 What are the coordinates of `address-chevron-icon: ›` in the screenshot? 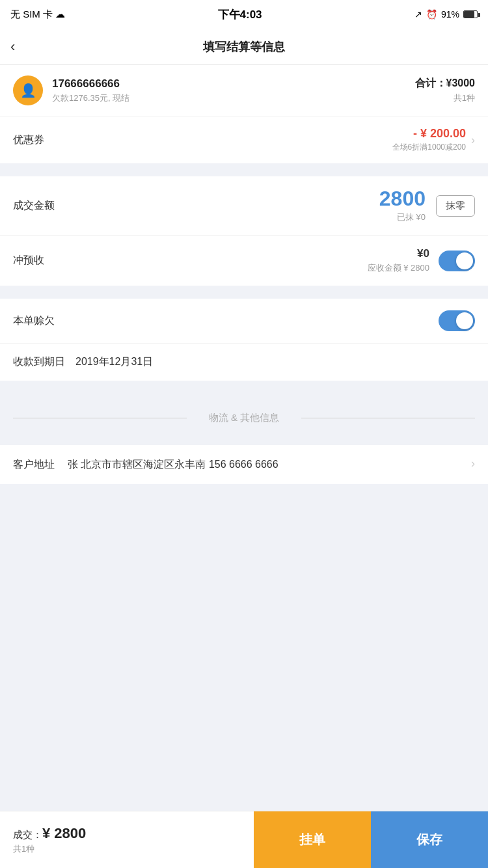 It's located at (473, 463).